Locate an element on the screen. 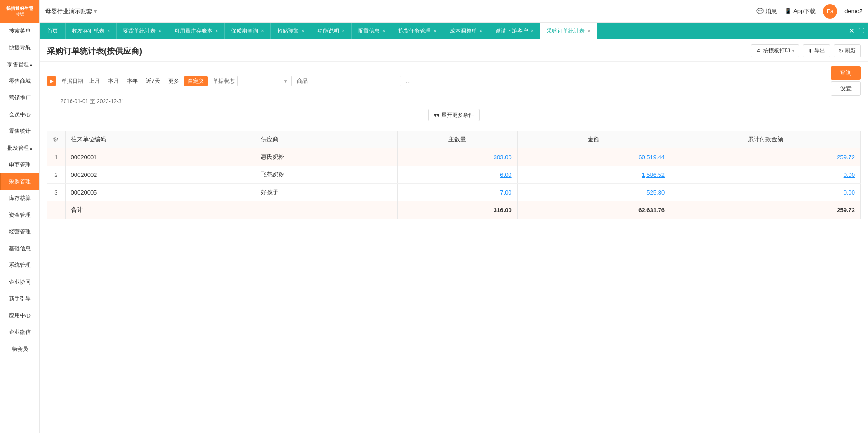 The width and height of the screenshot is (868, 433). sidebar-item-wholesale: 批发管理▴ is located at coordinates (20, 148).